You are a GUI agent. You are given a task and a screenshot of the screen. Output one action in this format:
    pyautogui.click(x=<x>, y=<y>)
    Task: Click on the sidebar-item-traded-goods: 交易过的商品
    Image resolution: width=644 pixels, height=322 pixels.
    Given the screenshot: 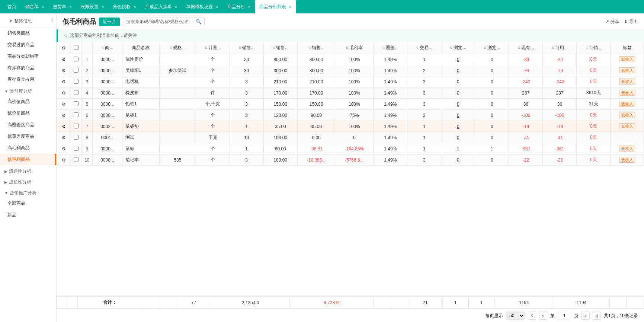 What is the action you would take?
    pyautogui.click(x=28, y=45)
    